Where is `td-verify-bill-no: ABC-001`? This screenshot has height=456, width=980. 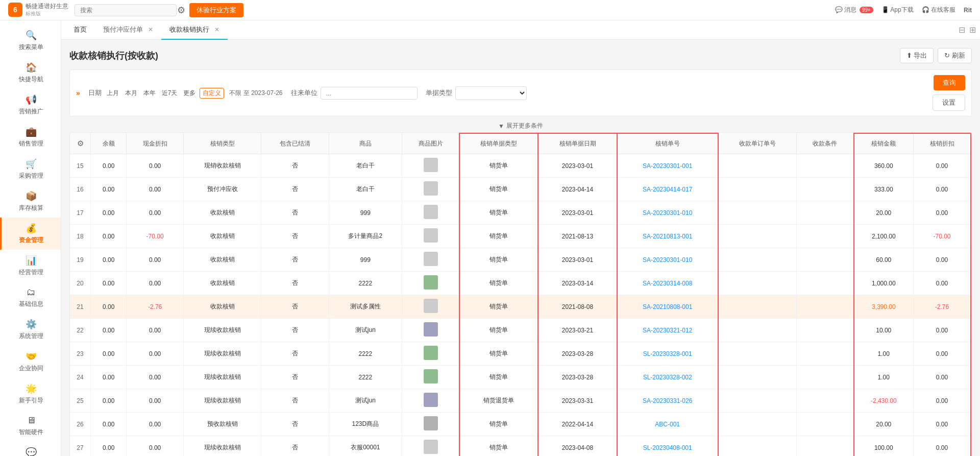 td-verify-bill-no: ABC-001 is located at coordinates (668, 424).